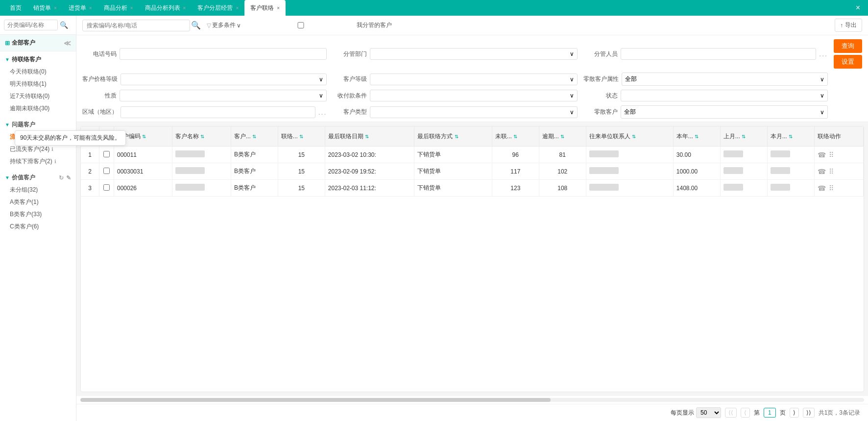  What do you see at coordinates (831, 188) in the screenshot?
I see `row3-more-icon: ⠿` at bounding box center [831, 188].